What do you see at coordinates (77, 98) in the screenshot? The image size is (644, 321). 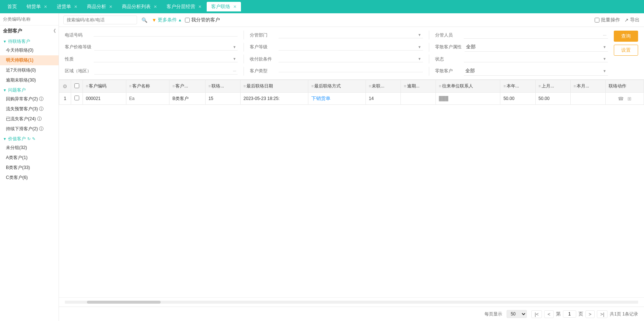 I see `row-checkbox` at bounding box center [77, 98].